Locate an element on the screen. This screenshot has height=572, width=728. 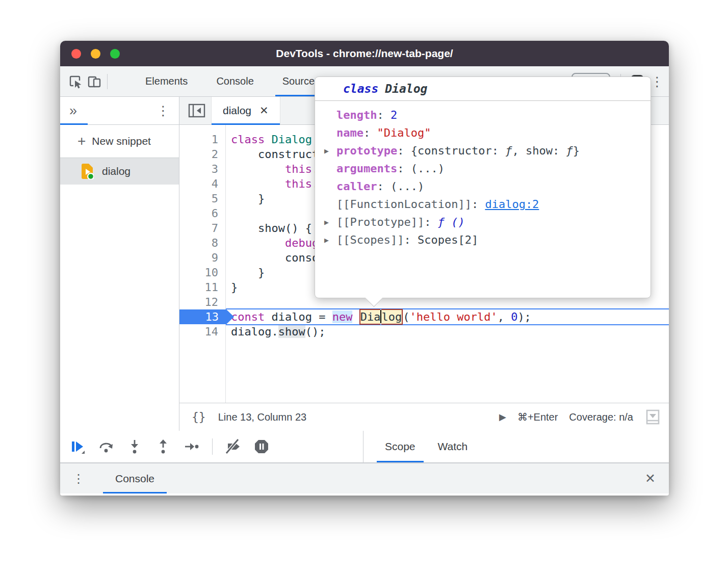
coverage-status: Coverage: n/a is located at coordinates (601, 417).